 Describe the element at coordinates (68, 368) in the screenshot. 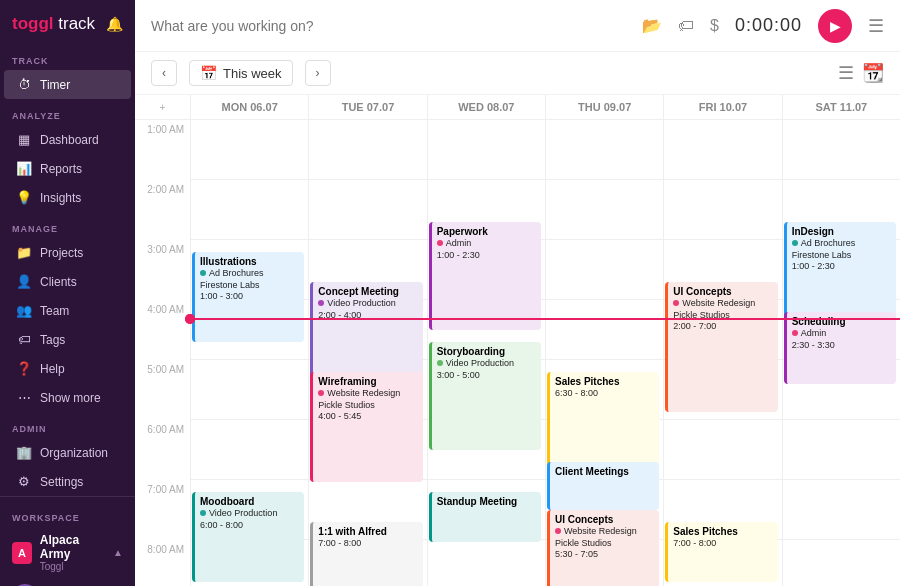

I see `sidebar-item-help: ❓ Help` at that location.